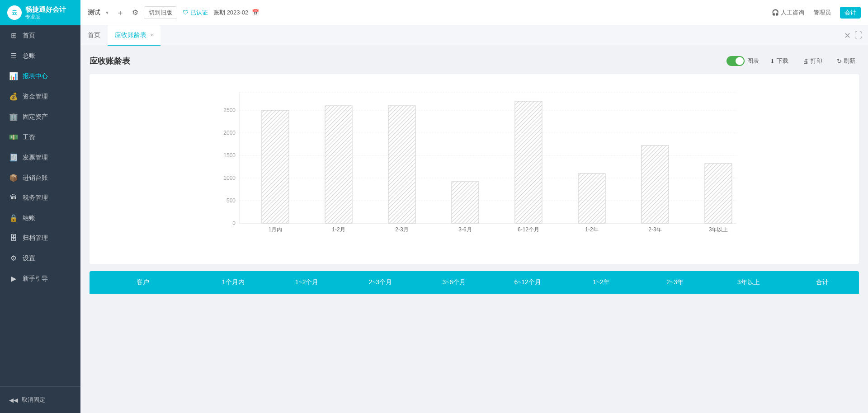 The image size is (868, 413). Describe the element at coordinates (195, 13) in the screenshot. I see `verified-badge: 🛡 已认证` at that location.